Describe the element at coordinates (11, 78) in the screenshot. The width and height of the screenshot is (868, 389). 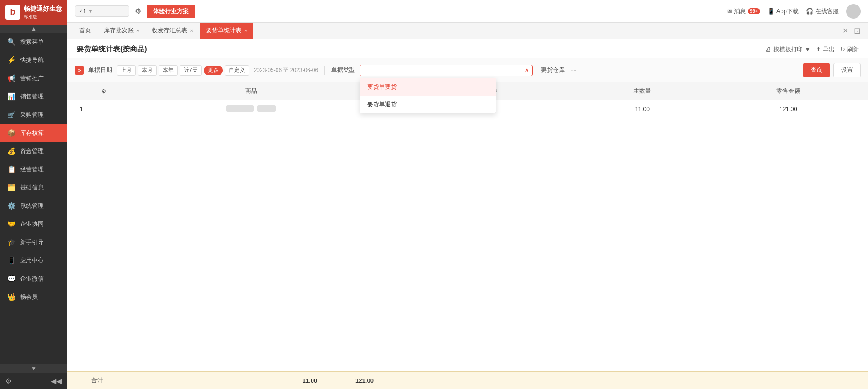
I see `nav-icon-marketing: 📢` at that location.